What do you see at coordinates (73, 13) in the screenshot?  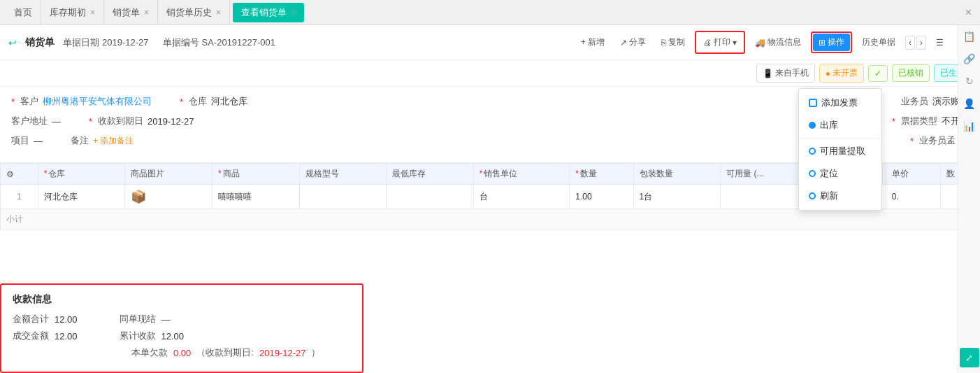 I see `tab-inventory: 库存期初 ×` at bounding box center [73, 13].